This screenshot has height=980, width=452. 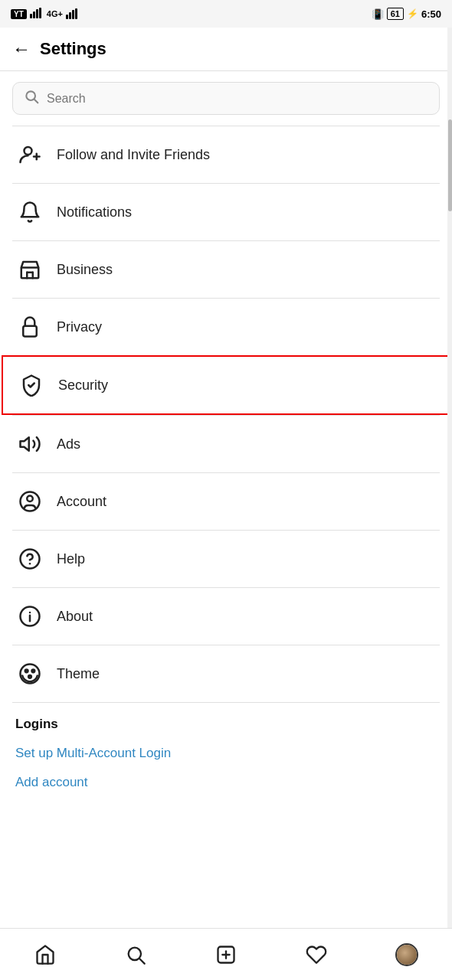 What do you see at coordinates (78, 674) in the screenshot?
I see `menu-label-theme: Theme` at bounding box center [78, 674].